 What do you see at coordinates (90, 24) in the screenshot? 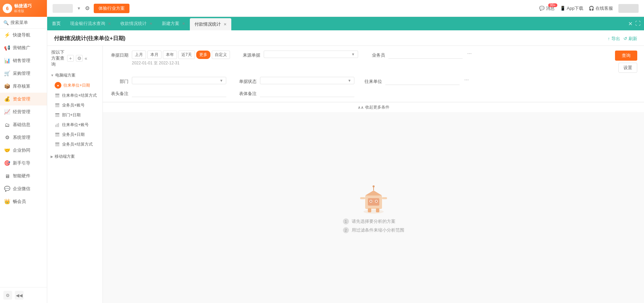
I see `tab-bank: 现金银行流水查询 ✕` at bounding box center [90, 24].